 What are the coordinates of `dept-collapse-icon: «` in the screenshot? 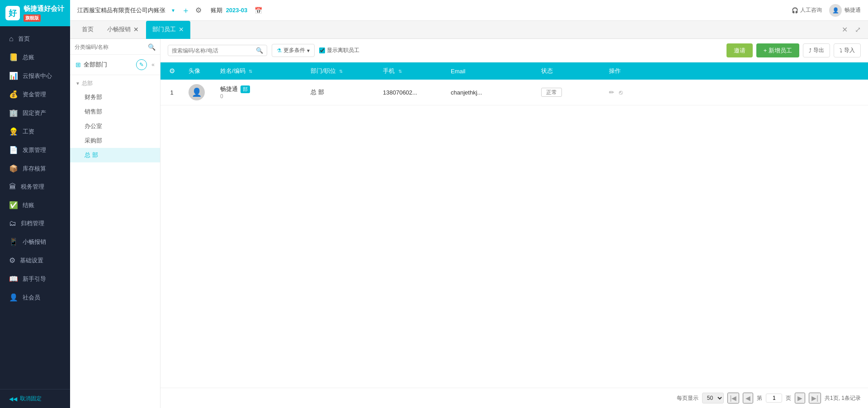 It's located at (153, 65).